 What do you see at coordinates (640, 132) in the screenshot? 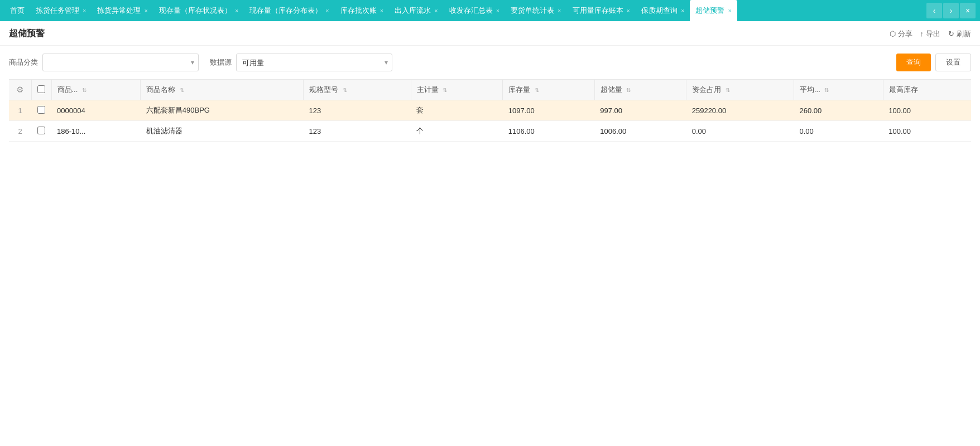
I see `row-over-stock-1: 1006.00` at bounding box center [640, 132].